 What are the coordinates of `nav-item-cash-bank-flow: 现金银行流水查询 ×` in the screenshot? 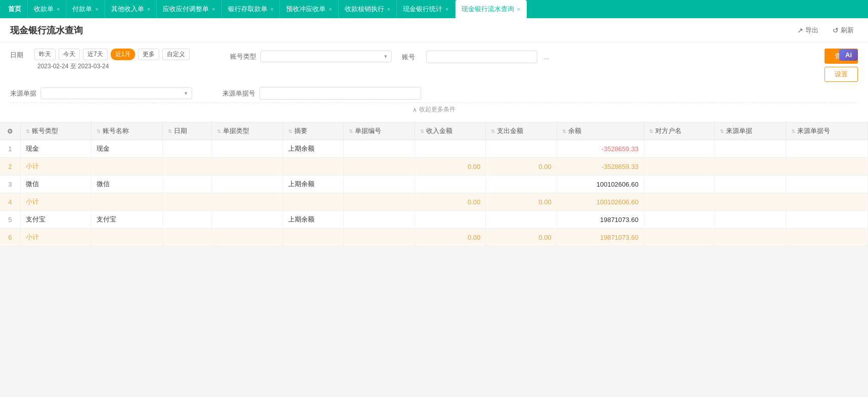 It's located at (491, 9).